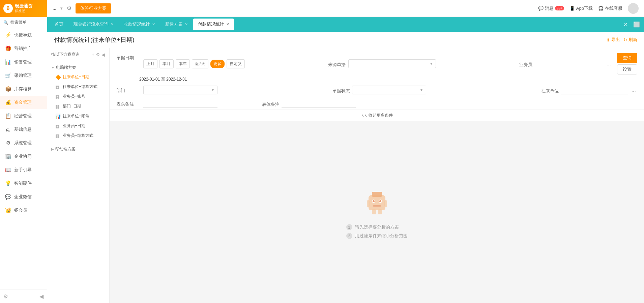  I want to click on scheme-item-icon-0: 🔶, so click(58, 77).